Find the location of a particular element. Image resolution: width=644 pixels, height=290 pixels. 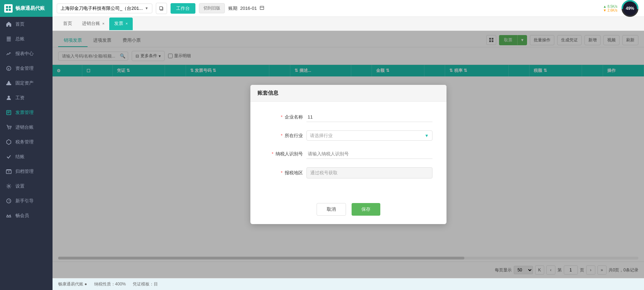

sidebar-item-settings: 设置 is located at coordinates (26, 186).